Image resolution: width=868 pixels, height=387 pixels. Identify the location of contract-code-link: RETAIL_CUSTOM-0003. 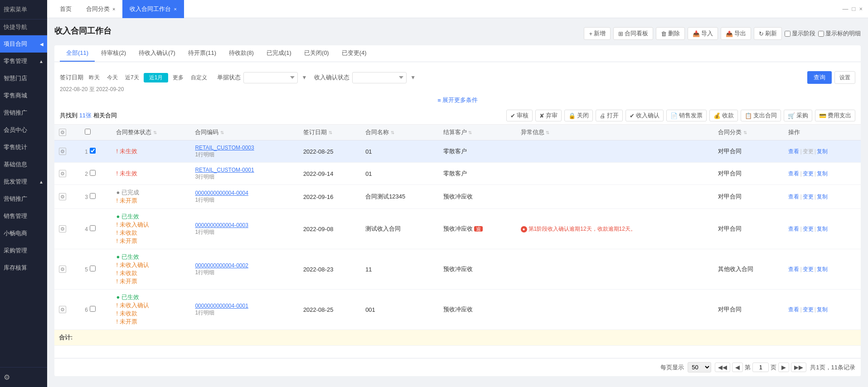
(224, 148).